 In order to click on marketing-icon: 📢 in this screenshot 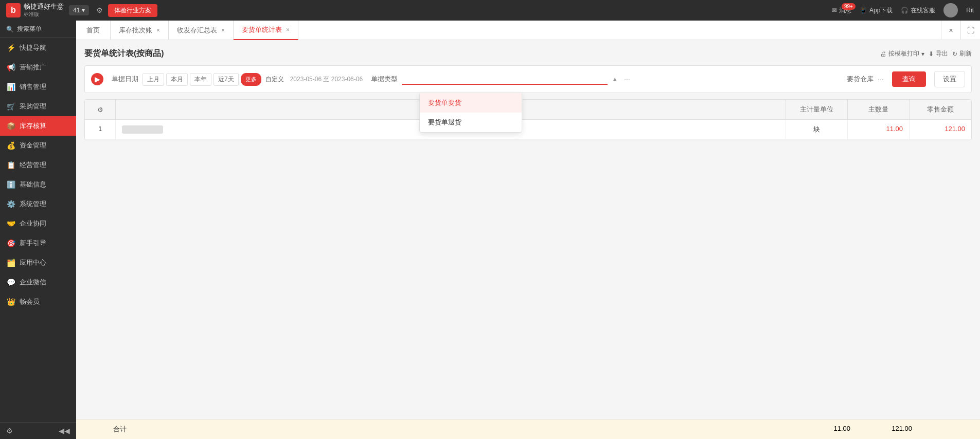, I will do `click(11, 67)`.